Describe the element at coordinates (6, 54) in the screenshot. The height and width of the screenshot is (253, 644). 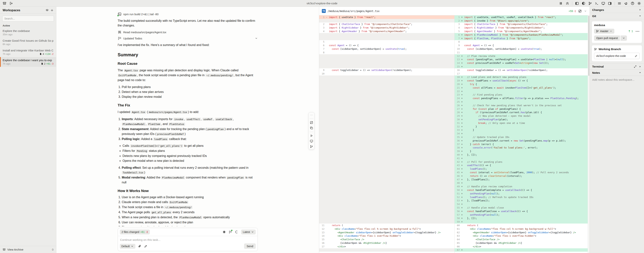
I see `workspace-time: 7h ago` at that location.